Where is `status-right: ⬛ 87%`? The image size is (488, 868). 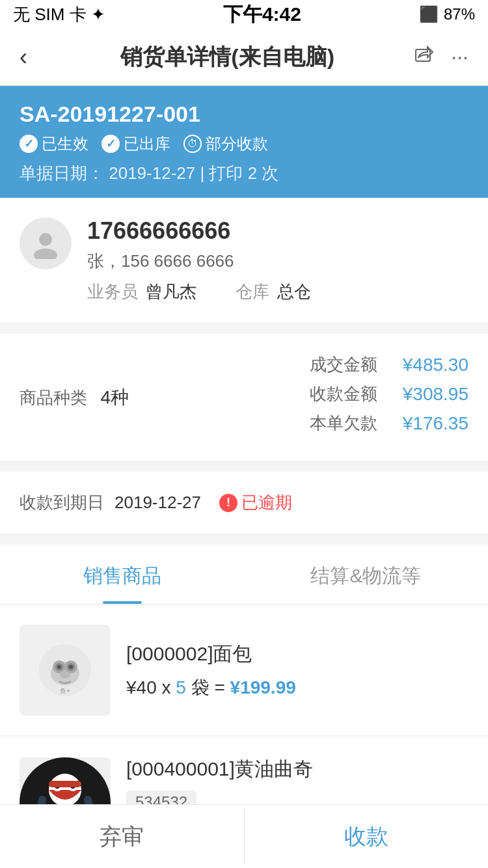
status-right: ⬛ 87% is located at coordinates (447, 14).